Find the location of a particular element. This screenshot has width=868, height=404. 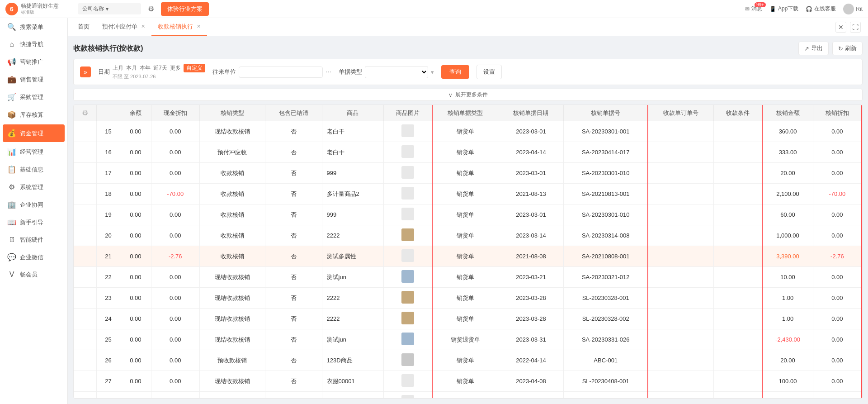

th-balance: 余额 is located at coordinates (136, 113).